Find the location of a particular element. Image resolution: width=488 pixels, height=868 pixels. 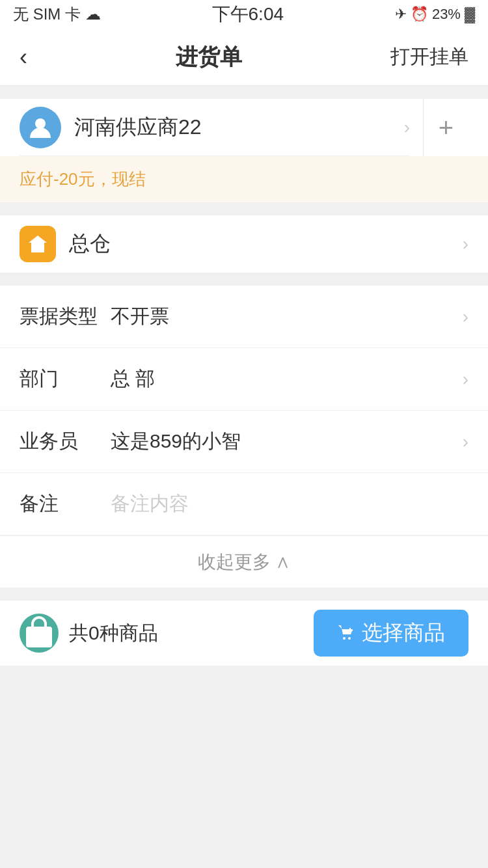

salesperson-chevron: › is located at coordinates (466, 442).